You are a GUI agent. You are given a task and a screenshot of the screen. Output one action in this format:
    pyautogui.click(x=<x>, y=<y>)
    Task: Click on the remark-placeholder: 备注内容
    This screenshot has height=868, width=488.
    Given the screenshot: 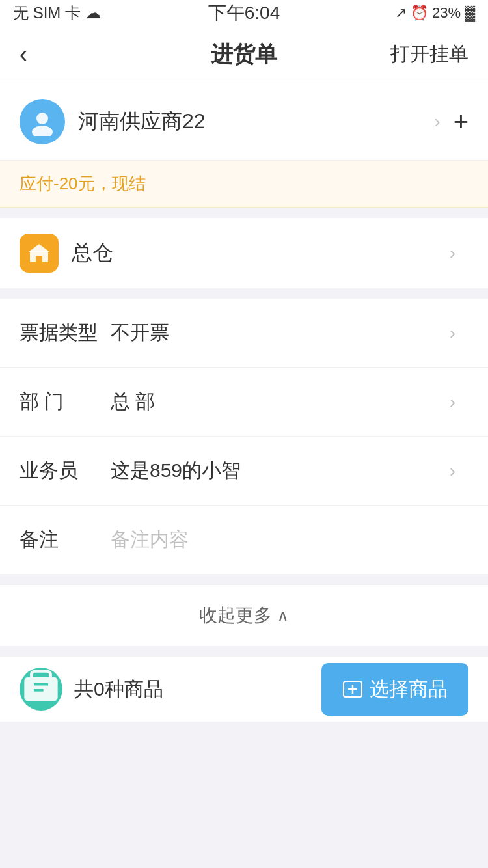 What is the action you would take?
    pyautogui.click(x=290, y=540)
    